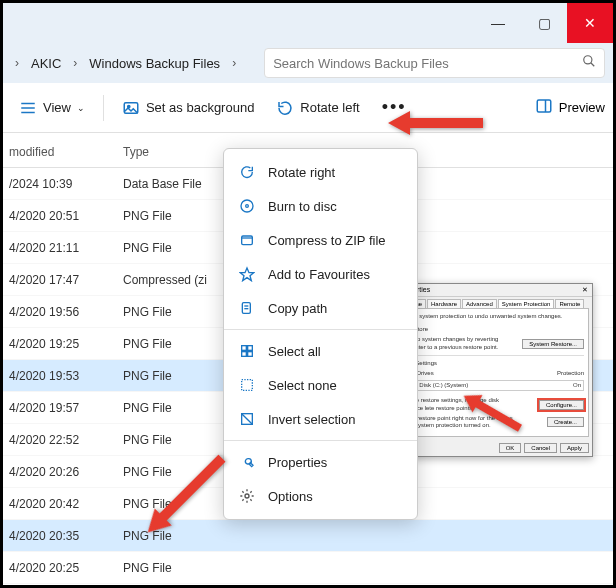 The width and height of the screenshot is (616, 588). I want to click on cell-date: 4/2020 20:26, so click(63, 472).